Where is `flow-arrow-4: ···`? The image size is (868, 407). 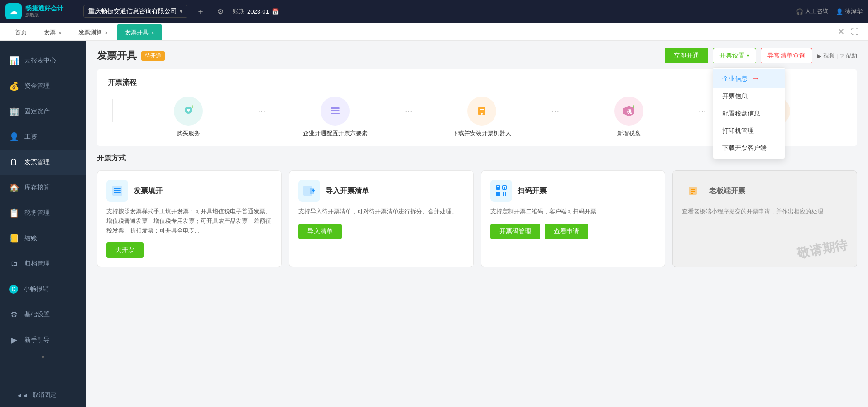 flow-arrow-4: ··· is located at coordinates (703, 111).